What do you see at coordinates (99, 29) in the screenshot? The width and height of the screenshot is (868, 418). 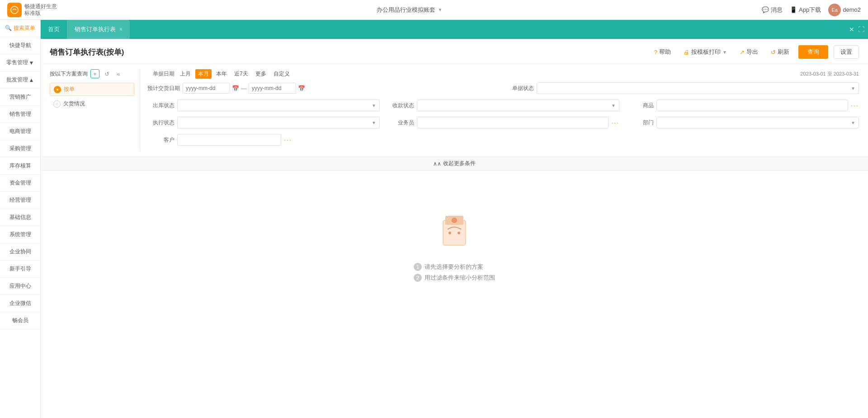 I see `tab-active-sales-order: 销售订单执行表 ×` at bounding box center [99, 29].